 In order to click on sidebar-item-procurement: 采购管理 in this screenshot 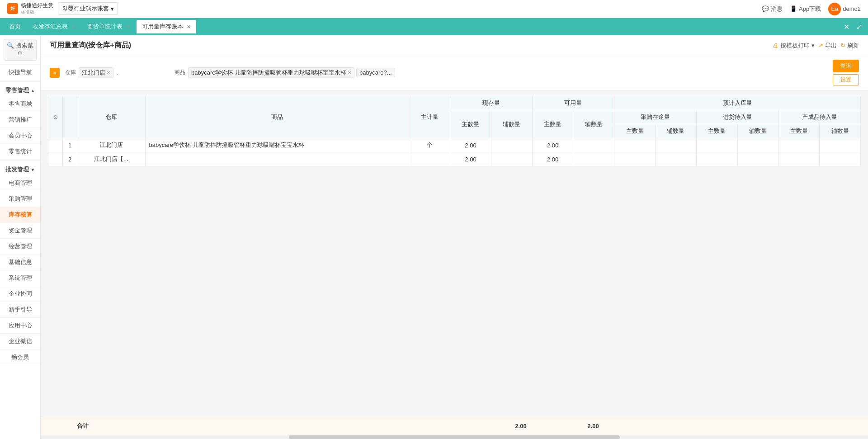, I will do `click(20, 199)`.